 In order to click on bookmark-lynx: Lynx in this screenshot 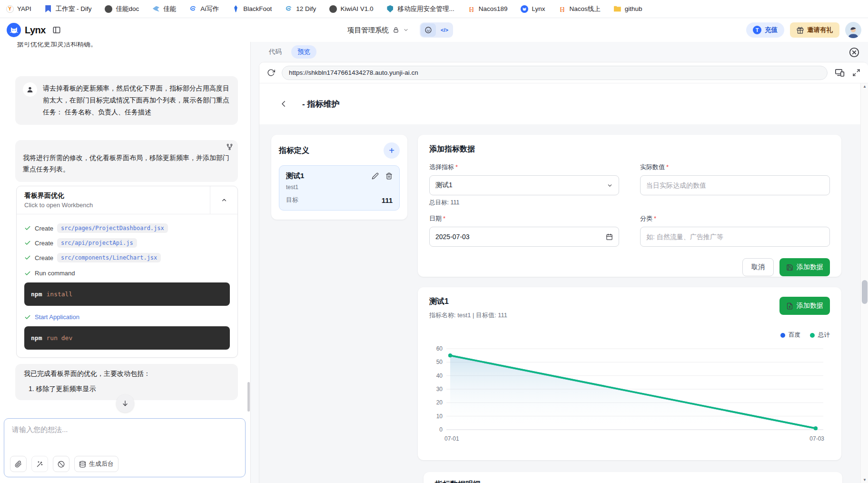, I will do `click(533, 9)`.